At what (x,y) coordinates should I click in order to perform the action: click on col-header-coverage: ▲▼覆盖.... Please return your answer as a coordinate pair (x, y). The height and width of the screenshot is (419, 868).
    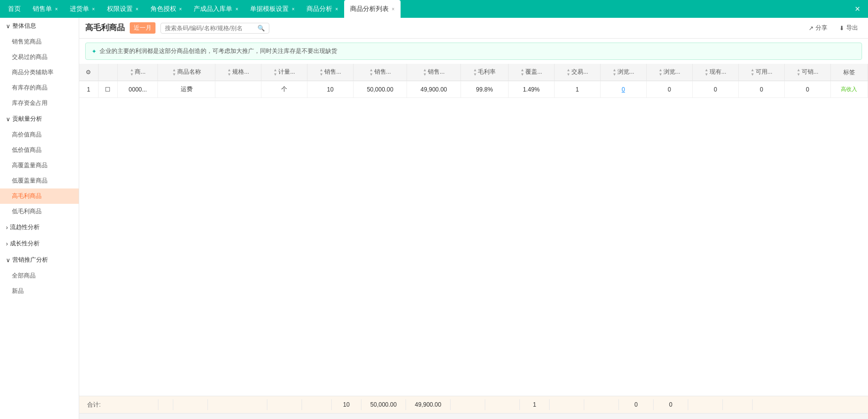
    Looking at the image, I should click on (531, 72).